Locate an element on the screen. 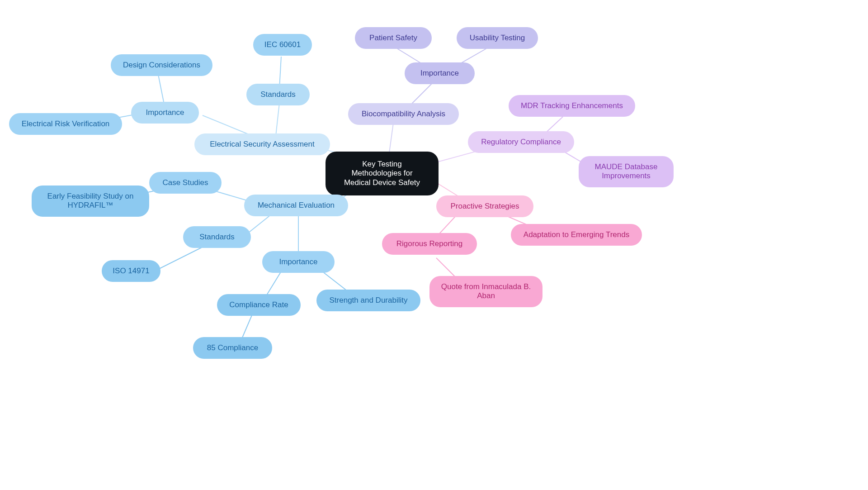 The image size is (868, 490). node-case-studies: Case Studies is located at coordinates (185, 183).